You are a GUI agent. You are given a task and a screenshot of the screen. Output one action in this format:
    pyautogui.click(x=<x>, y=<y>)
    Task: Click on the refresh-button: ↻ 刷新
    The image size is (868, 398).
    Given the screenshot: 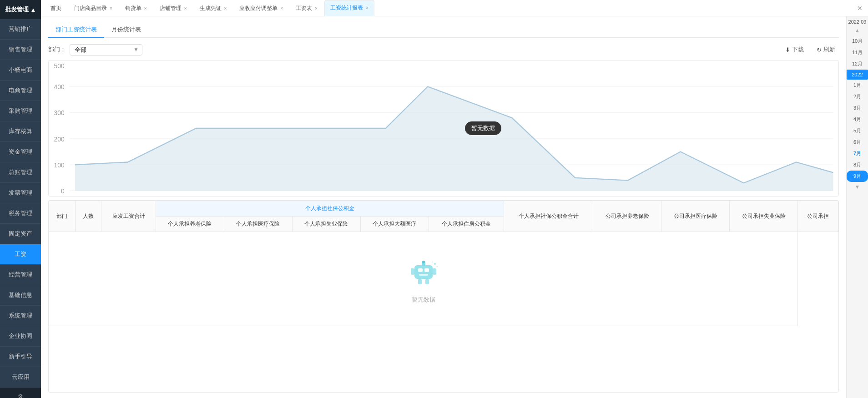 What is the action you would take?
    pyautogui.click(x=826, y=50)
    